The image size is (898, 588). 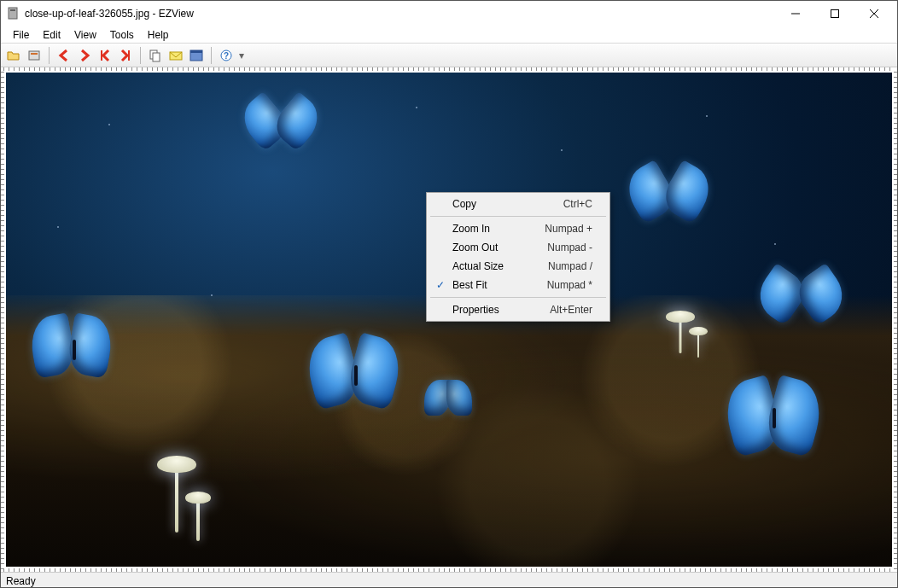 What do you see at coordinates (85, 35) in the screenshot?
I see `menu-view: View` at bounding box center [85, 35].